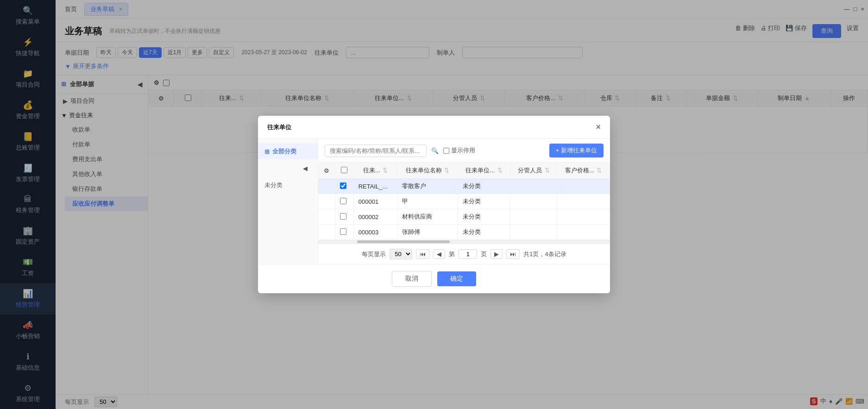 The height and width of the screenshot is (409, 868). Describe the element at coordinates (279, 127) in the screenshot. I see `modal-title: 往来单位` at that location.